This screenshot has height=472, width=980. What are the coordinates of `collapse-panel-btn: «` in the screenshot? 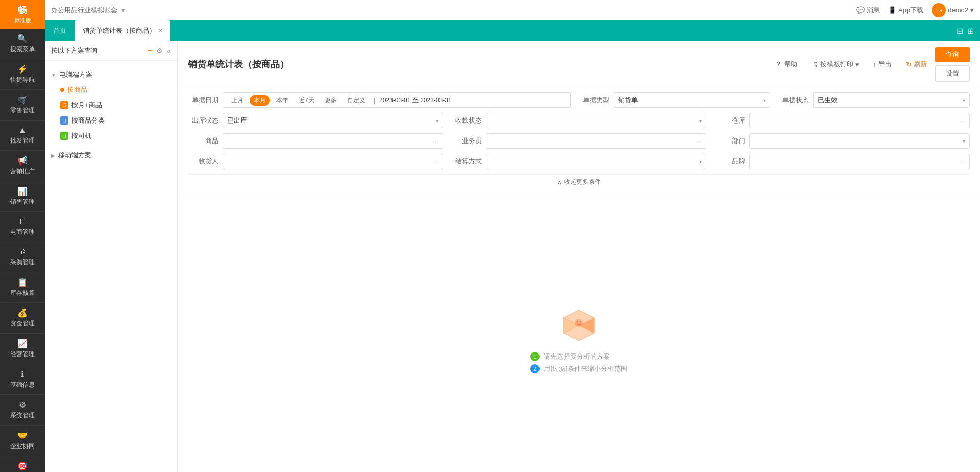 It's located at (169, 51).